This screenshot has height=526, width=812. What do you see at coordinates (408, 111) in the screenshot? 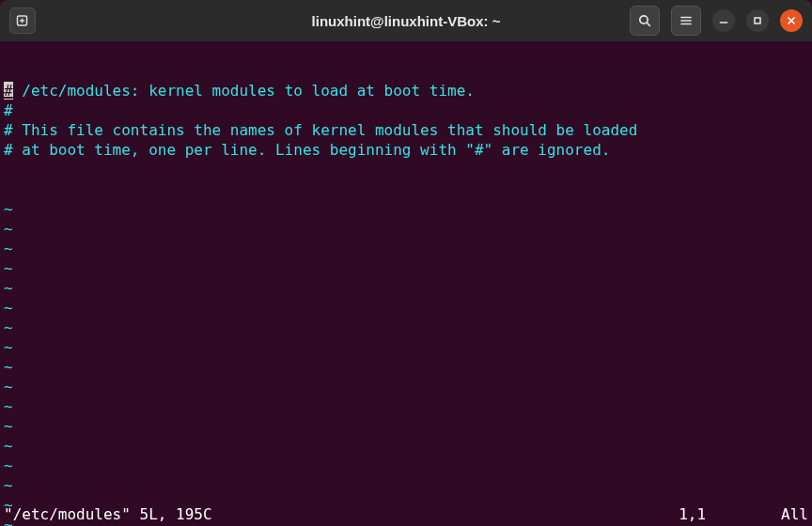
I see `content-line: #` at bounding box center [408, 111].